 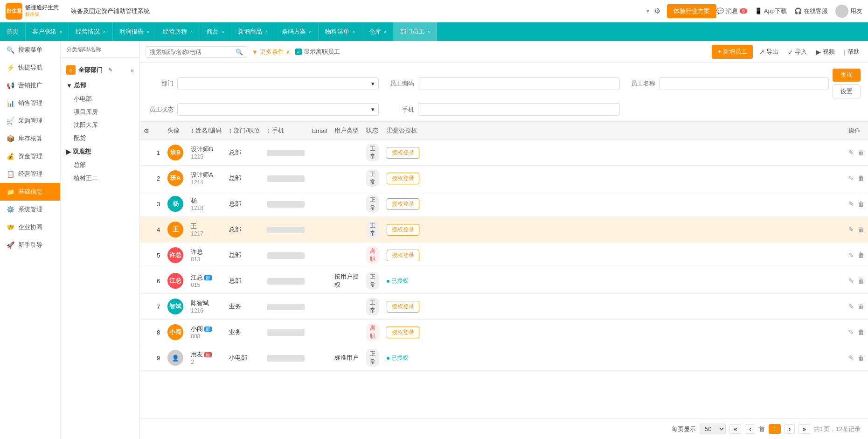 I want to click on first-page-btn: «, so click(x=735, y=429).